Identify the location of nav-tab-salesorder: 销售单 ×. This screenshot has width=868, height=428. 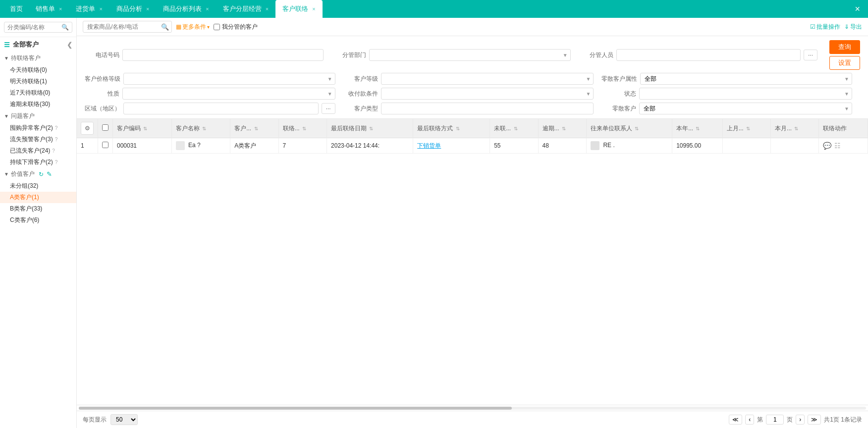
(49, 9).